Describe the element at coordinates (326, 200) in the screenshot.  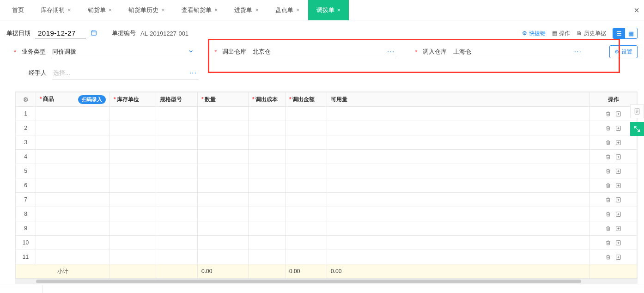
I see `table-row: 7` at that location.